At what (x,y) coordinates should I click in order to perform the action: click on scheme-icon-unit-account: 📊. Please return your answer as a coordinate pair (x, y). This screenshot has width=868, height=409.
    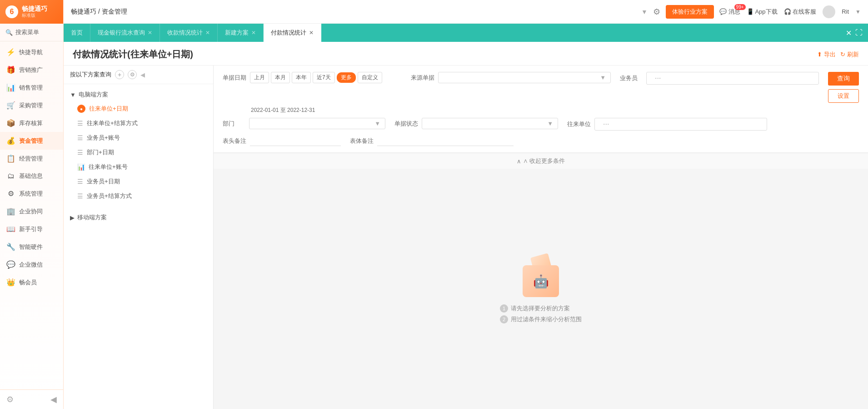
    Looking at the image, I should click on (81, 167).